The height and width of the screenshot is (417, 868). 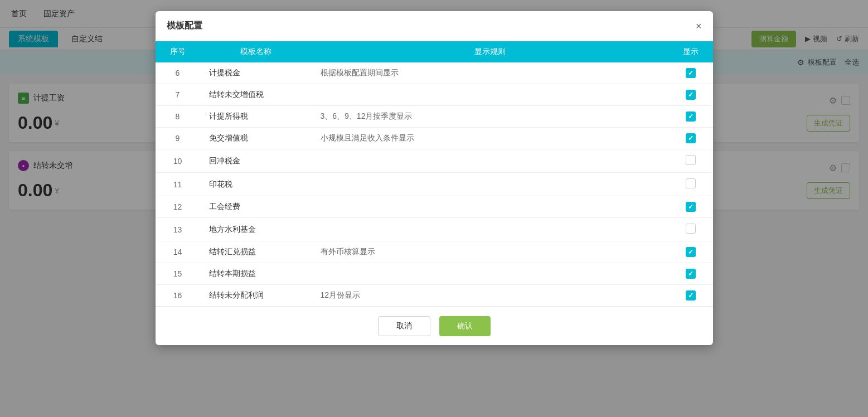 What do you see at coordinates (434, 185) in the screenshot?
I see `table-row: 11印花税` at bounding box center [434, 185].